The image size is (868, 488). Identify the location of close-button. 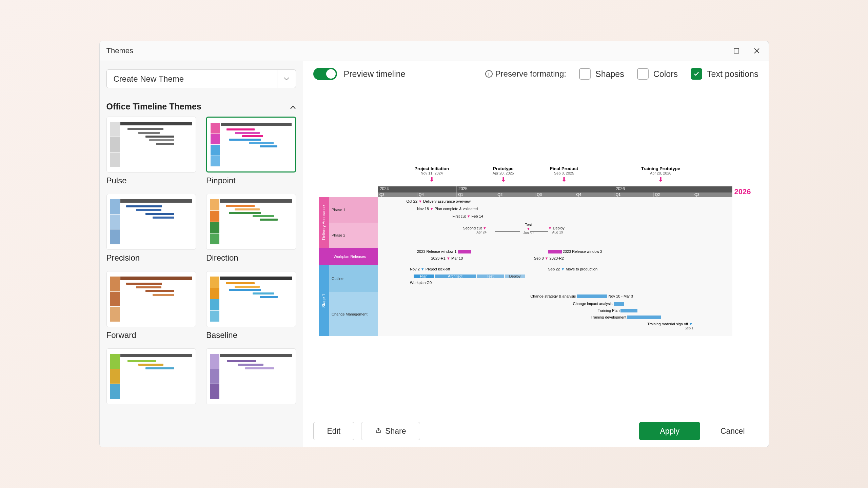
(757, 51).